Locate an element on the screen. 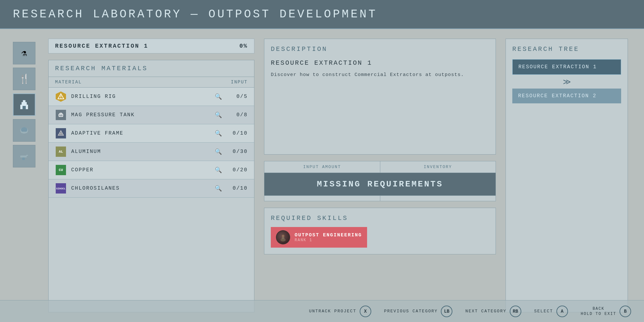  untrack-label: UNTRACK PROJECT is located at coordinates (333, 311).